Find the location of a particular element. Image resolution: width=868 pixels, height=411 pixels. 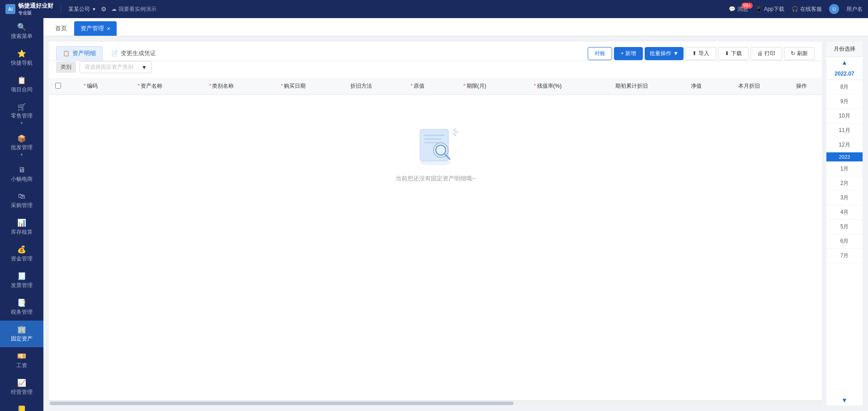

month-nav-up: ▲ is located at coordinates (844, 62).